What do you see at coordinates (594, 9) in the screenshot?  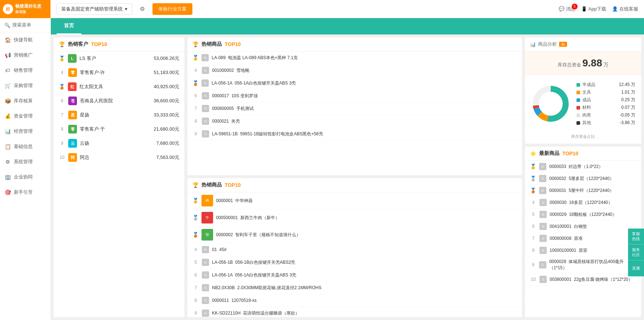 I see `app-download-button: 📱 App下载` at bounding box center [594, 9].